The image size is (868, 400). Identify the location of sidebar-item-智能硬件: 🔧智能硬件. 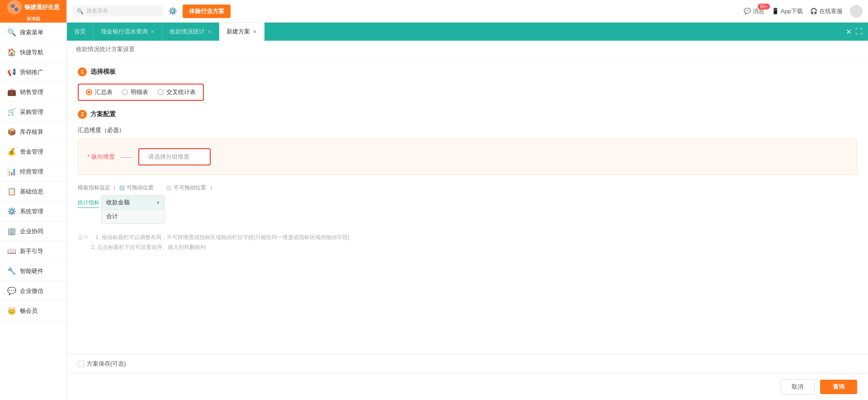
(33, 271).